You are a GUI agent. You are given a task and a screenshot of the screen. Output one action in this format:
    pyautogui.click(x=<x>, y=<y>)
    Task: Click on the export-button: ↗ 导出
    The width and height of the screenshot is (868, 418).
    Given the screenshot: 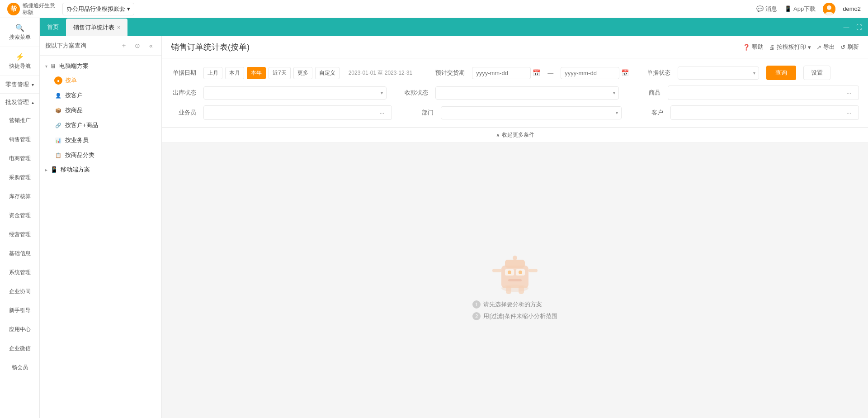 What is the action you would take?
    pyautogui.click(x=826, y=47)
    